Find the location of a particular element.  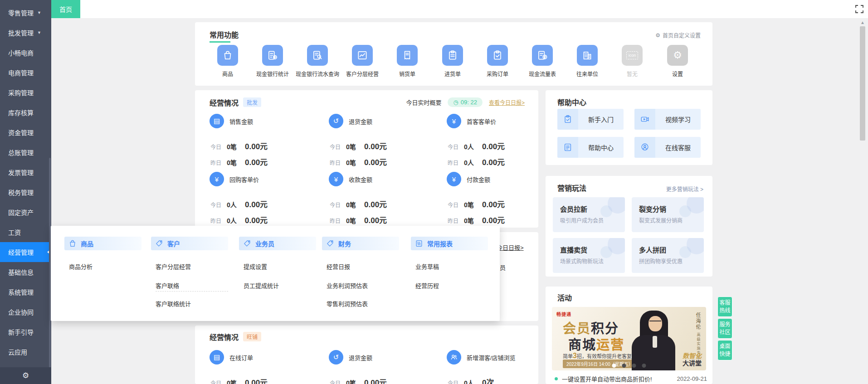

online-service-icon is located at coordinates (645, 147).